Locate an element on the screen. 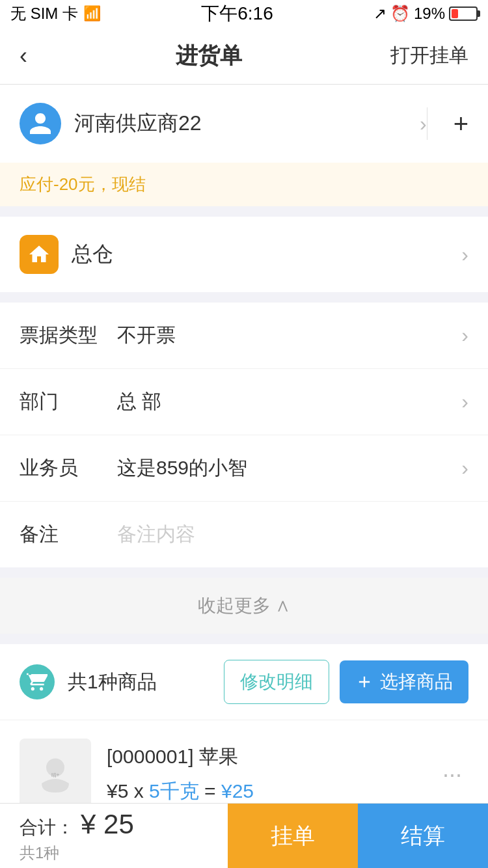 This screenshot has height=868, width=488. unit-price: ¥5 is located at coordinates (117, 791).